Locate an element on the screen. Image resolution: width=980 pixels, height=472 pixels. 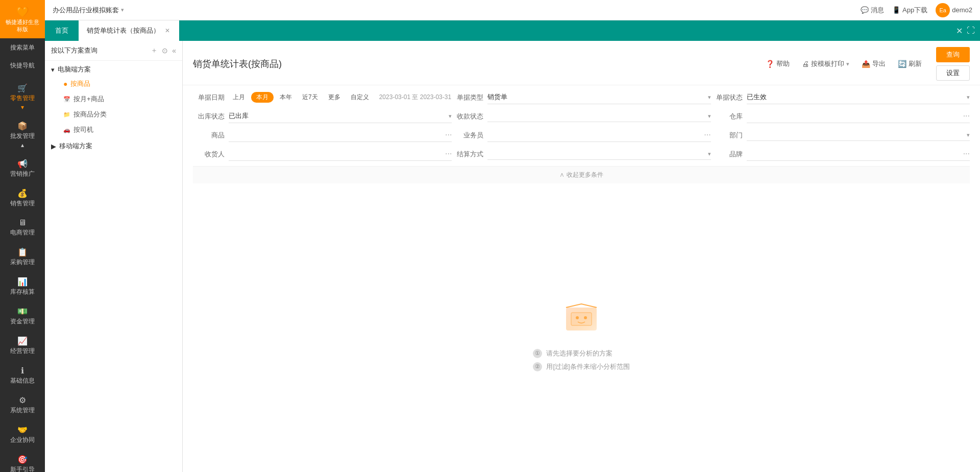
out-status-value: 已出库 ▾ is located at coordinates (340, 116).